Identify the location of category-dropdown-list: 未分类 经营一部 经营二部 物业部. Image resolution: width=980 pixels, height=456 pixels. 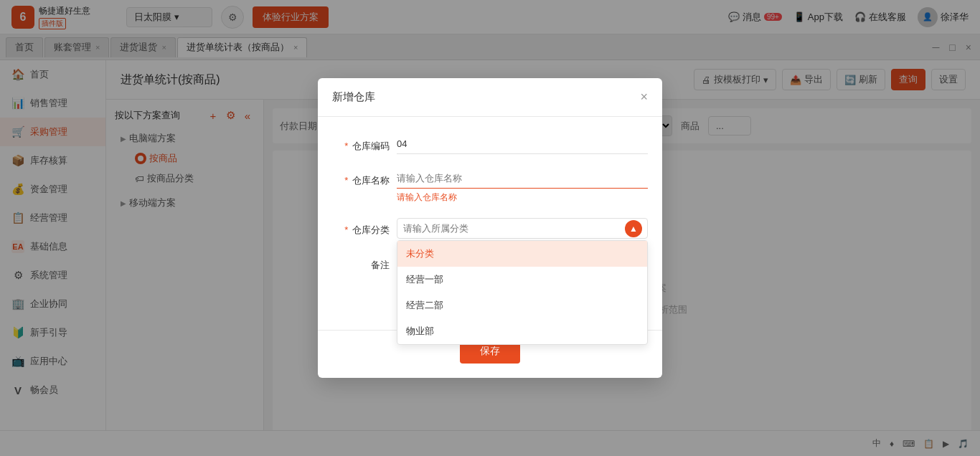
(522, 293).